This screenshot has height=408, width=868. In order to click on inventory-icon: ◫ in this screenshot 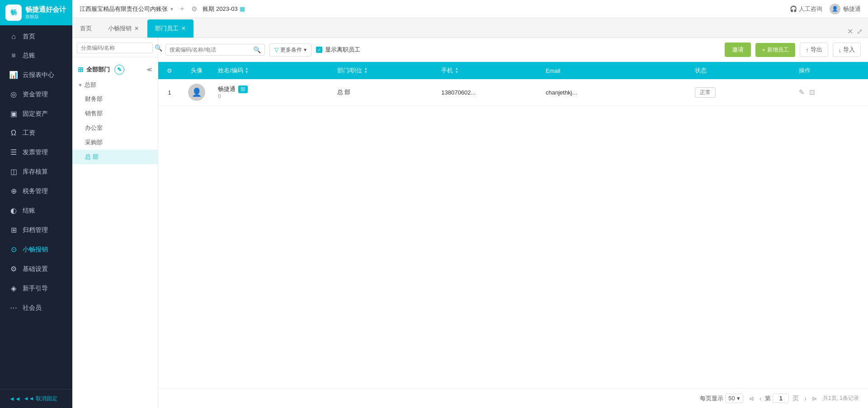, I will do `click(14, 172)`.